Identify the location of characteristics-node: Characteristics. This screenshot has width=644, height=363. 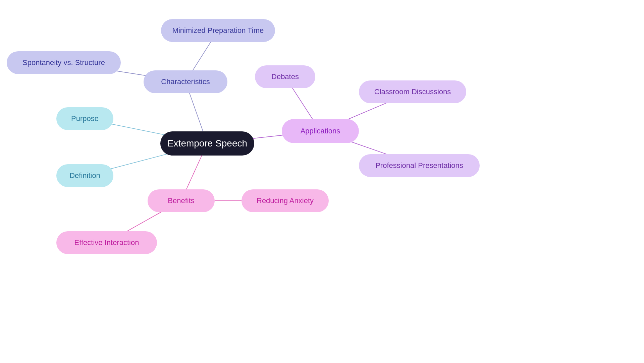
(185, 82).